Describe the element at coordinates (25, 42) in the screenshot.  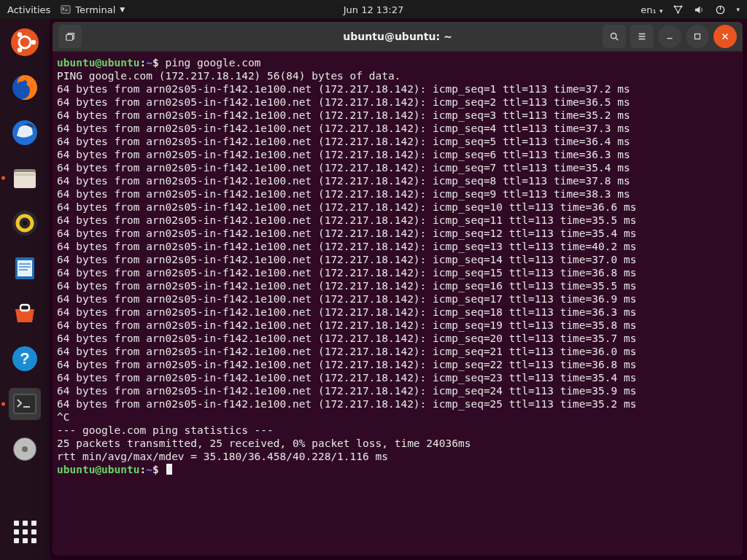
I see `dock-ubuntu-logo` at that location.